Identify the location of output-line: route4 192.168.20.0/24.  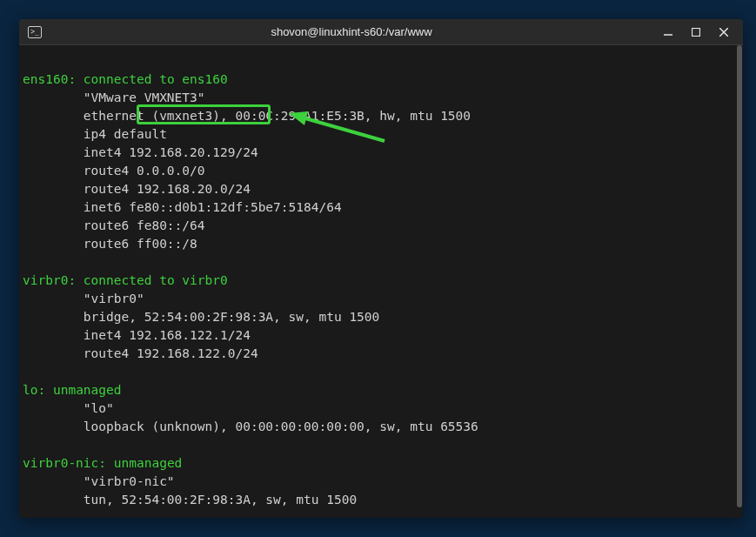
(167, 189).